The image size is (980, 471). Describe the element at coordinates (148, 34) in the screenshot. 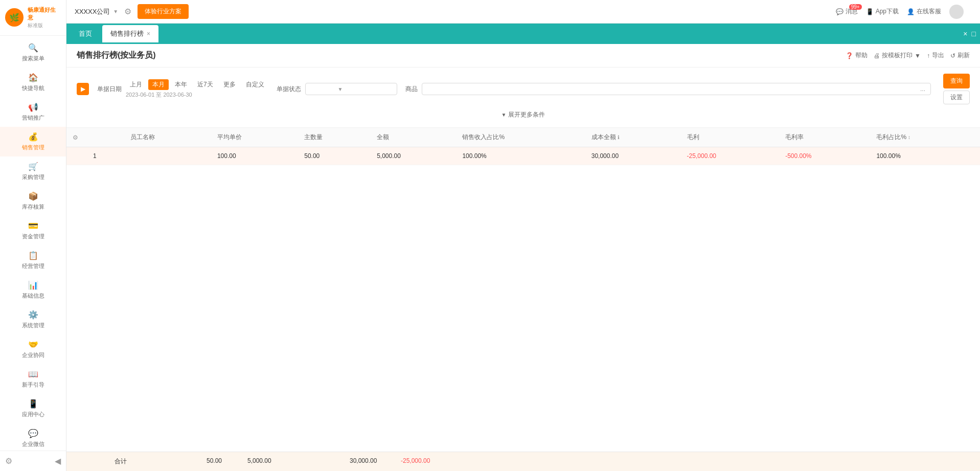

I see `tab-close-icon: ×` at that location.